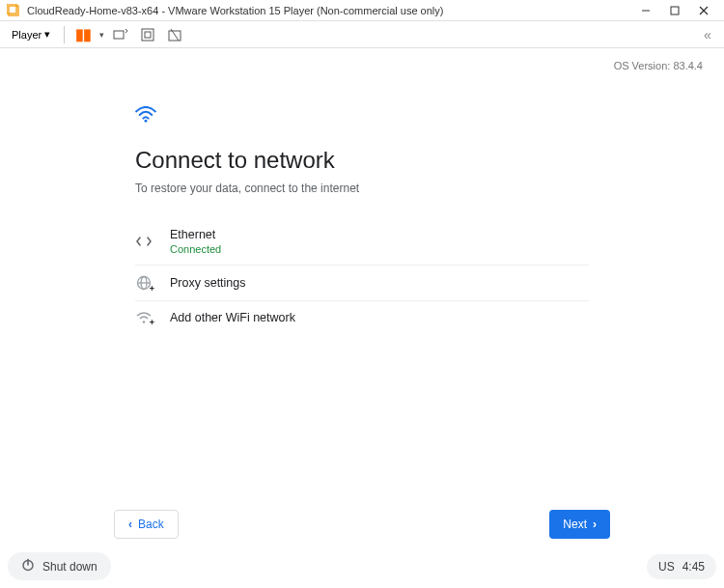 The image size is (724, 588). What do you see at coordinates (595, 524) in the screenshot?
I see `chevron-right-icon: ›` at bounding box center [595, 524].